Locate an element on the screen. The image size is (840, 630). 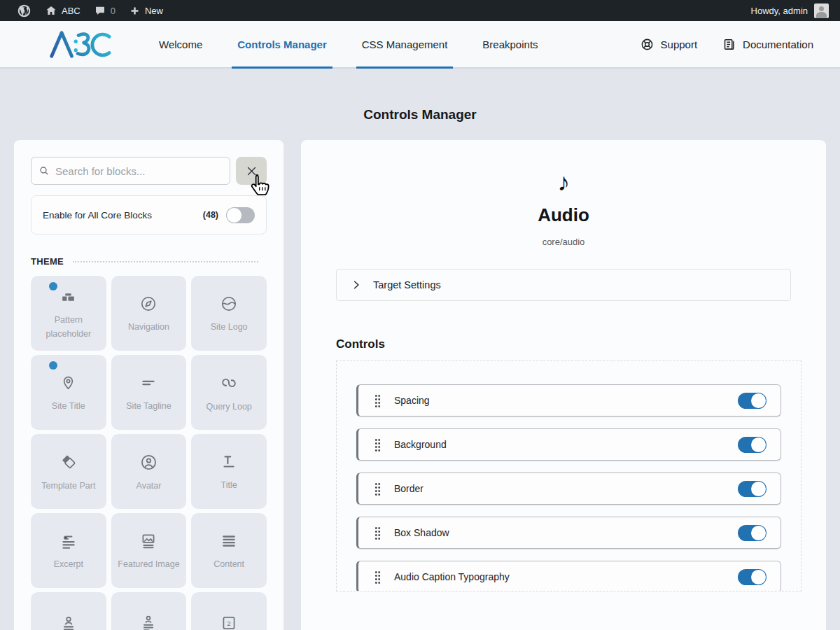
block-card-site-logo: Site Logo is located at coordinates (229, 314).